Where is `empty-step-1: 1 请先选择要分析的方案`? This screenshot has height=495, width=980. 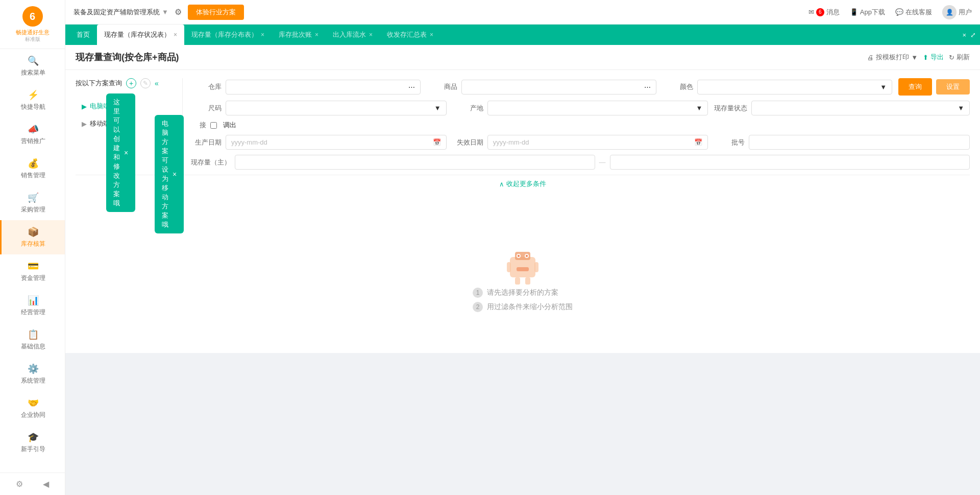 empty-step-1: 1 请先选择要分析的方案 is located at coordinates (523, 293).